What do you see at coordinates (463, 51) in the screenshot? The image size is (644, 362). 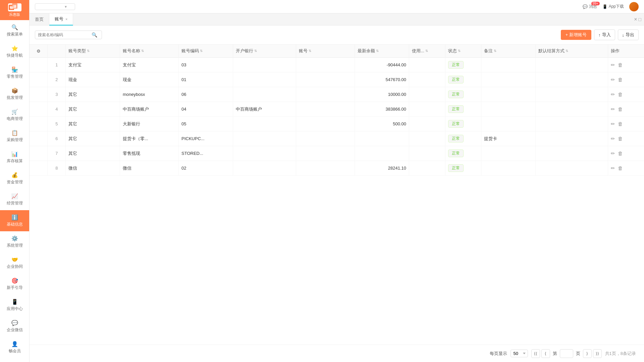 I see `th-status: 状态 ⇅` at bounding box center [463, 51].